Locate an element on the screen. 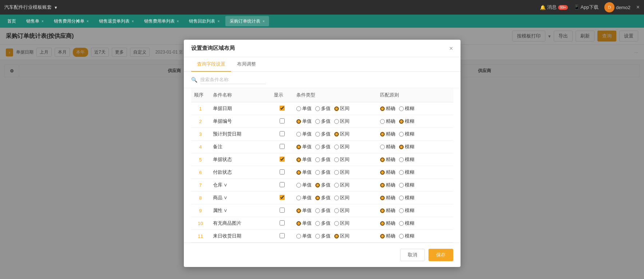 The image size is (644, 279). search-input is located at coordinates (233, 80).